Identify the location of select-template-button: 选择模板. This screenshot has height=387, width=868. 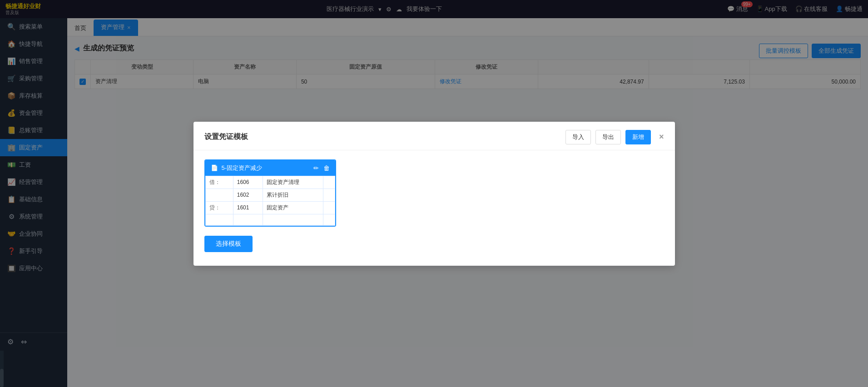
(228, 244).